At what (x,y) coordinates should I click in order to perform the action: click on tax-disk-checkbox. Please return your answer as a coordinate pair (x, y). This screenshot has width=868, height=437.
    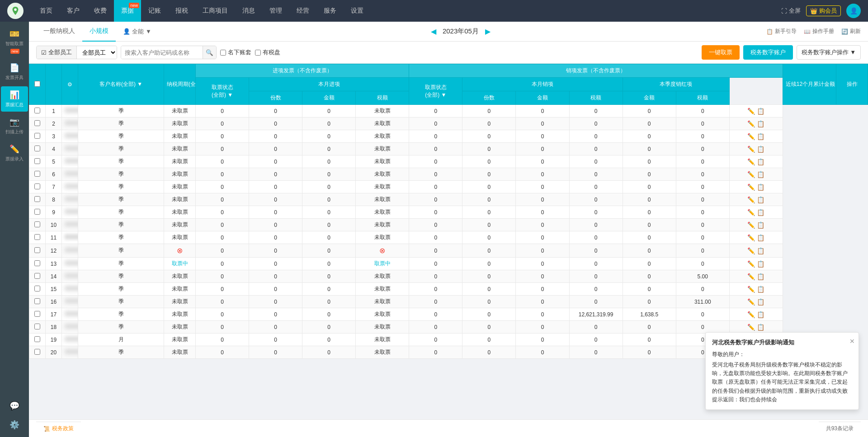
    Looking at the image, I should click on (258, 52).